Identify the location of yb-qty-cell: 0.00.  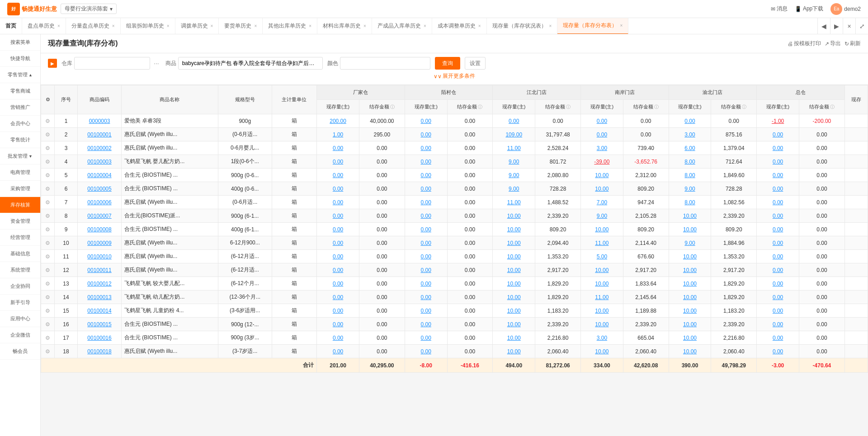
(690, 121).